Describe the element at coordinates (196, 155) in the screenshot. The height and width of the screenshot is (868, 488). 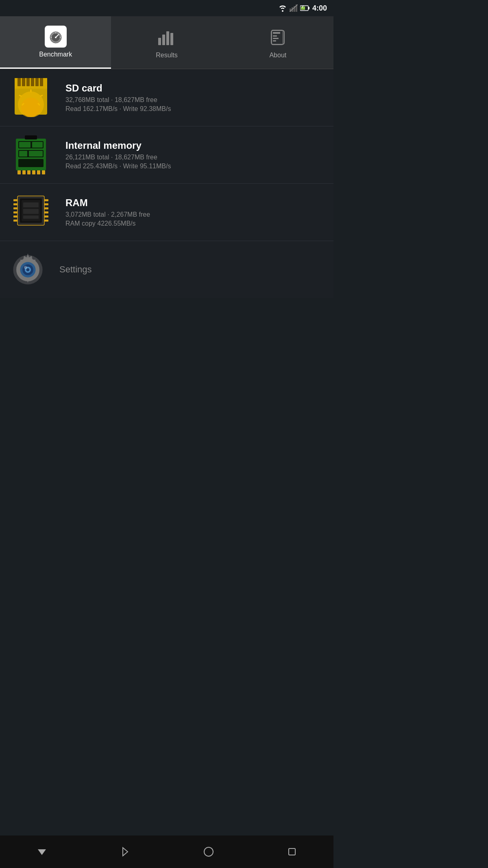
I see `internal-memory-content: Internal memory 26,121MB total · 18,627M…` at that location.